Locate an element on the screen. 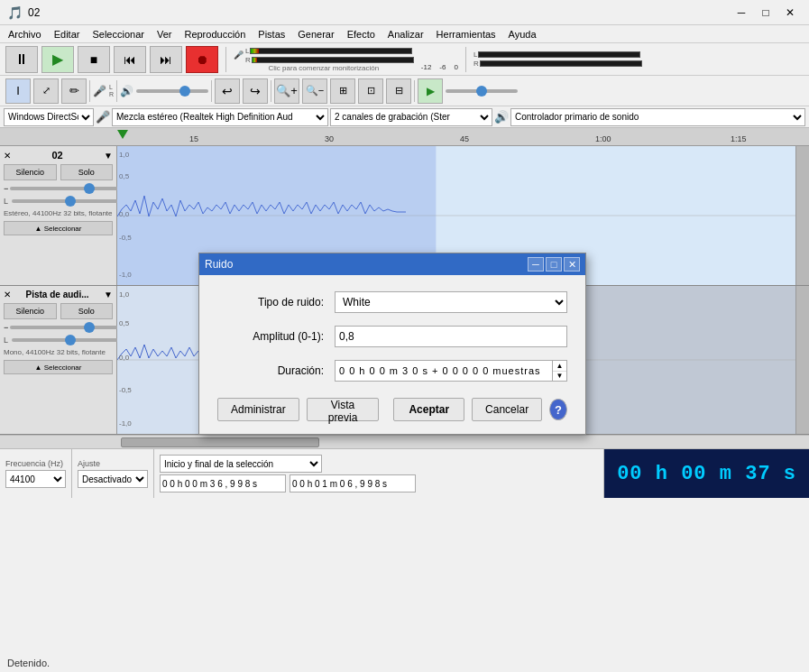  menu-archivo: Archivo is located at coordinates (25, 34).